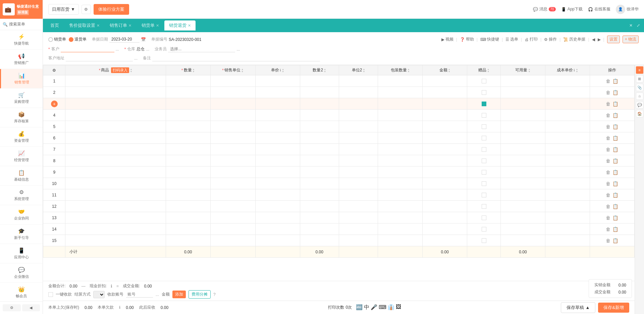  Describe the element at coordinates (572, 9) in the screenshot. I see `app-download-btn: 📱 App下载` at that location.